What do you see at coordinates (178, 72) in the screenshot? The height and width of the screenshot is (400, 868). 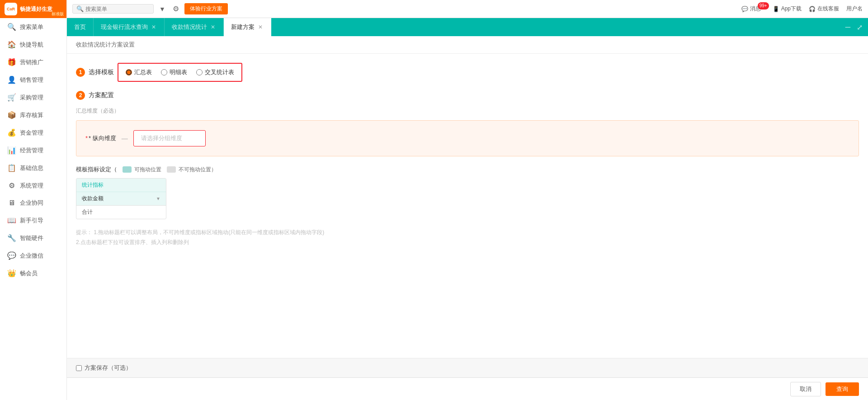 I see `radio-detail-label: 明细表` at bounding box center [178, 72].